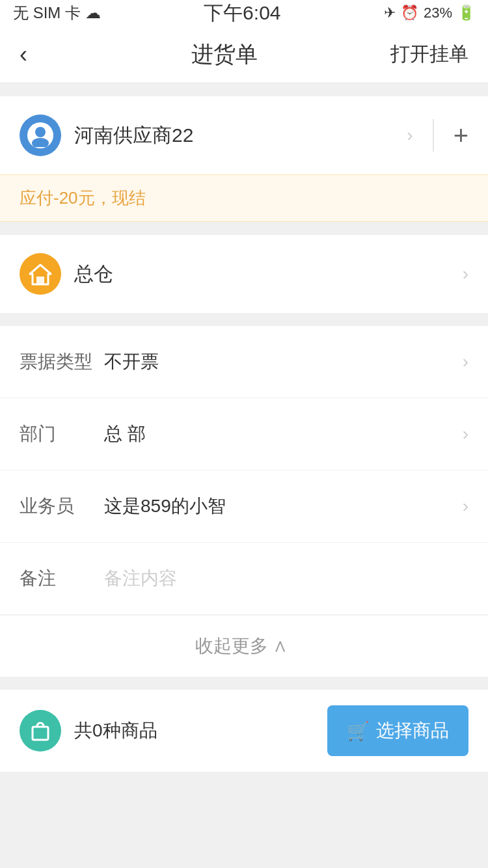 The height and width of the screenshot is (868, 488). I want to click on battery-icon: 🔋, so click(466, 13).